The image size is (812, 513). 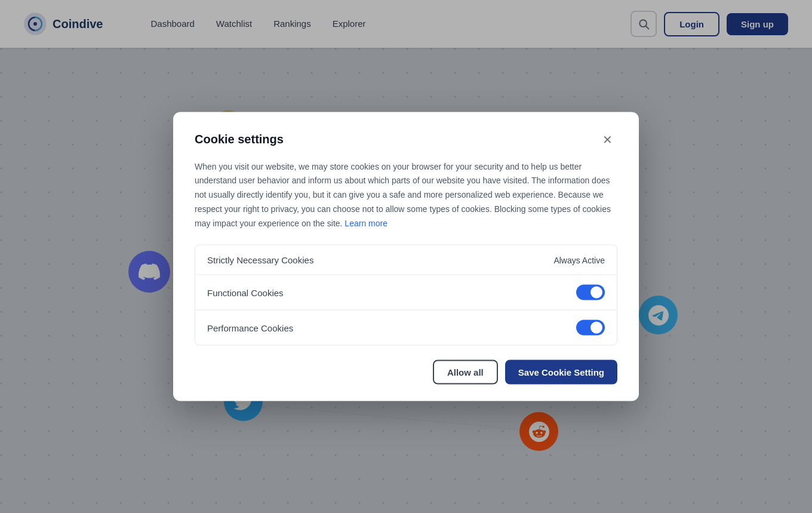 I want to click on modal-body: When you visit our website, we may store…, so click(x=406, y=195).